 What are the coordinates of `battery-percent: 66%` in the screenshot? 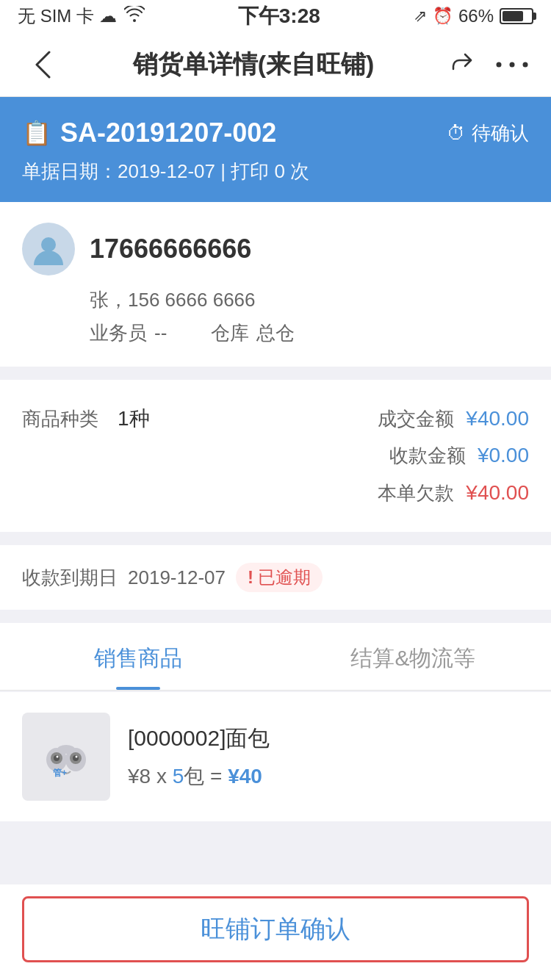 It's located at (476, 16).